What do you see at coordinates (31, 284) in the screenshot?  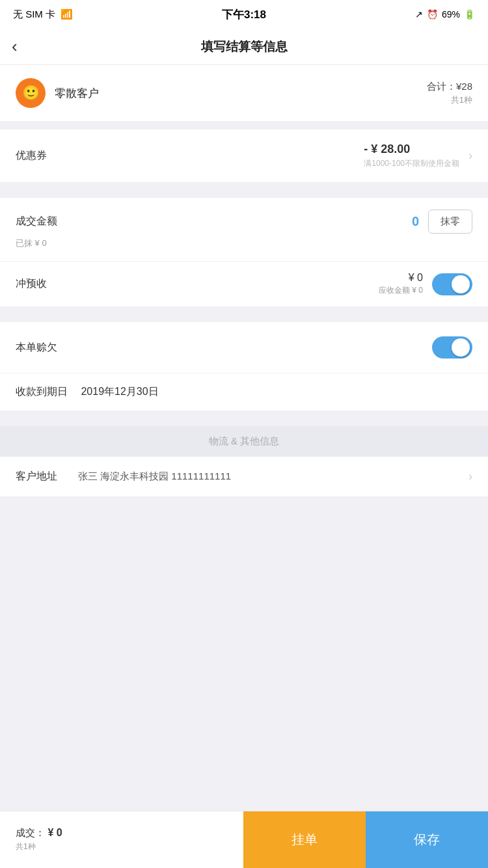 I see `flush-label: 冲预收` at bounding box center [31, 284].